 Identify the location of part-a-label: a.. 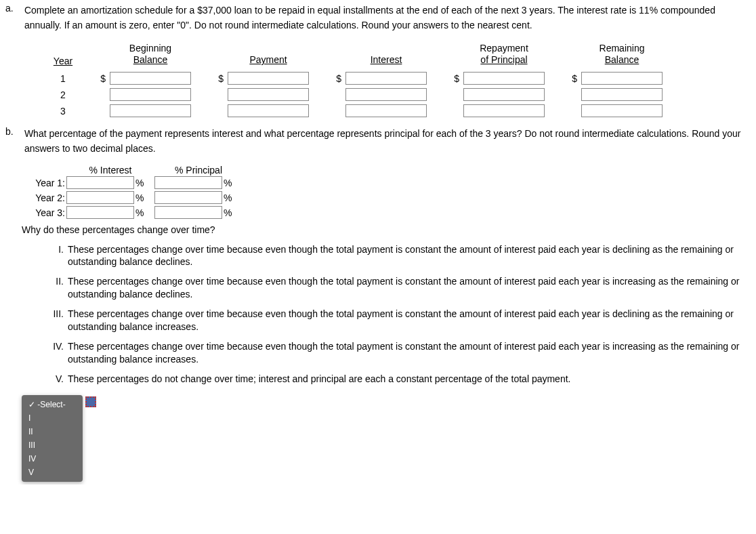
(14, 8).